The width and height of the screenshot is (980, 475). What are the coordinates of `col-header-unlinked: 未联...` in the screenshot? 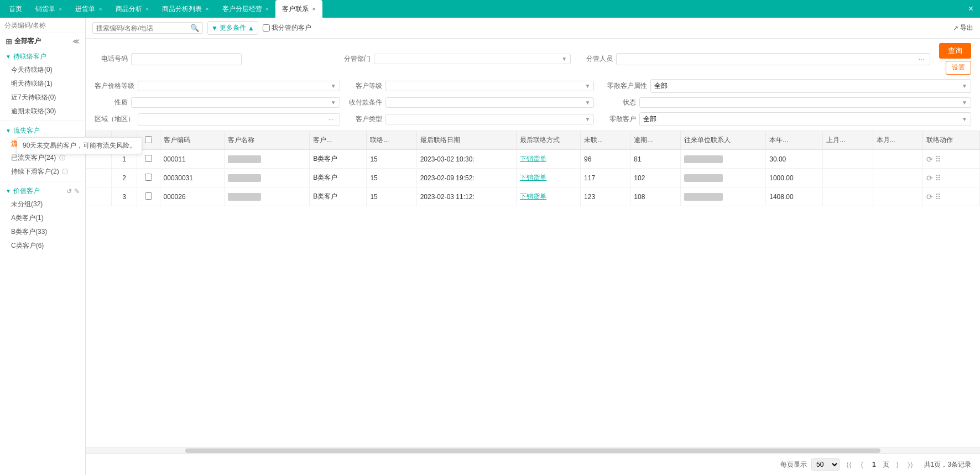 It's located at (606, 140).